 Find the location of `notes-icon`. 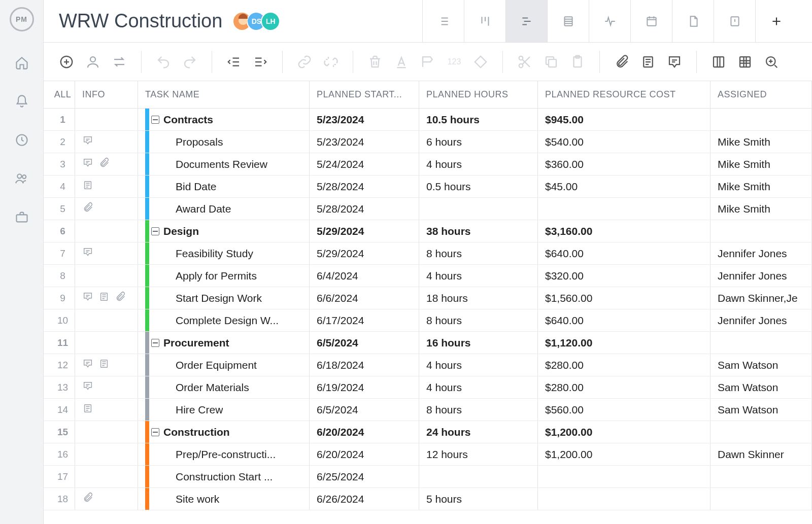

notes-icon is located at coordinates (648, 62).